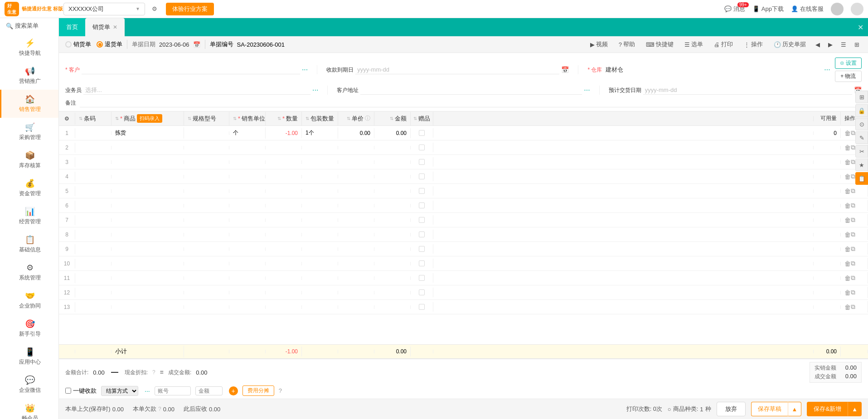 The width and height of the screenshot is (868, 419). Describe the element at coordinates (723, 44) in the screenshot. I see `print-button: 🖨 打印` at that location.